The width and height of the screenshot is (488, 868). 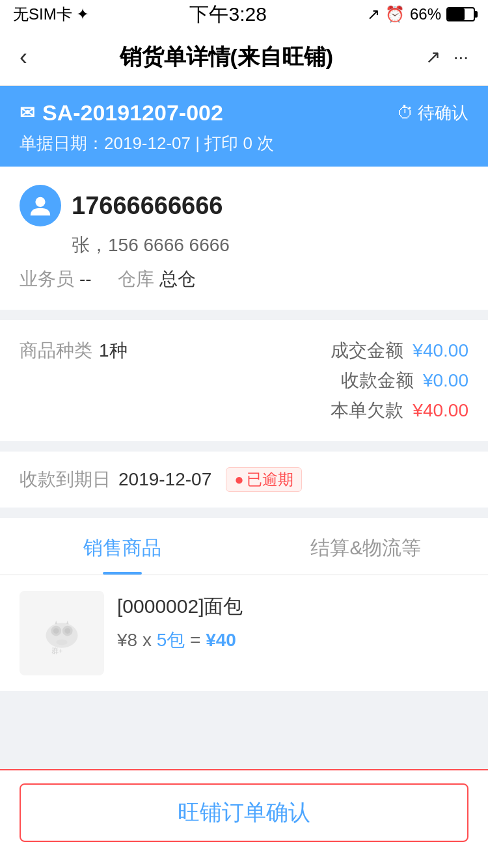 What do you see at coordinates (244, 143) in the screenshot?
I see `order-date: 单据日期：2019-12-07 | 打印 0 次` at bounding box center [244, 143].